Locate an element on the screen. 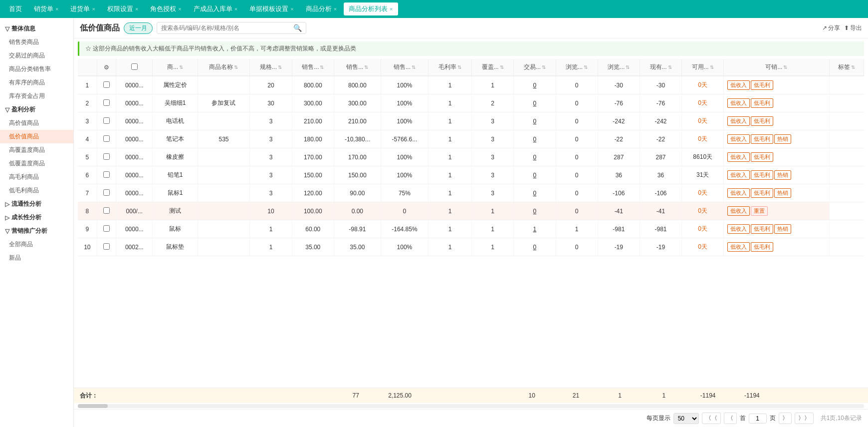  sidebar-item-全部商品: 全部商品 is located at coordinates (37, 245).